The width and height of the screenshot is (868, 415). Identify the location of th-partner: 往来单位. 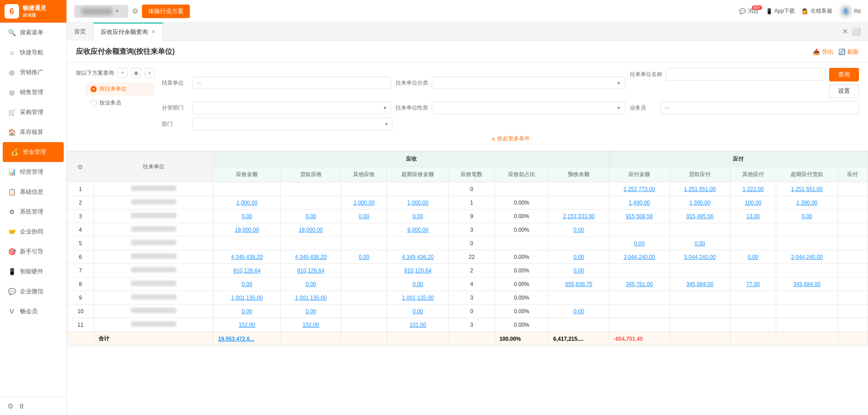
(154, 167).